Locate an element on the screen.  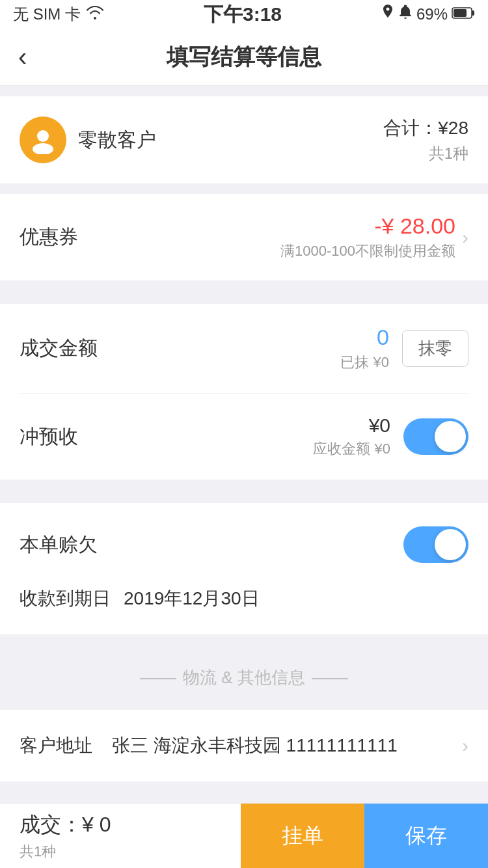
battery-percent: 69% is located at coordinates (432, 14).